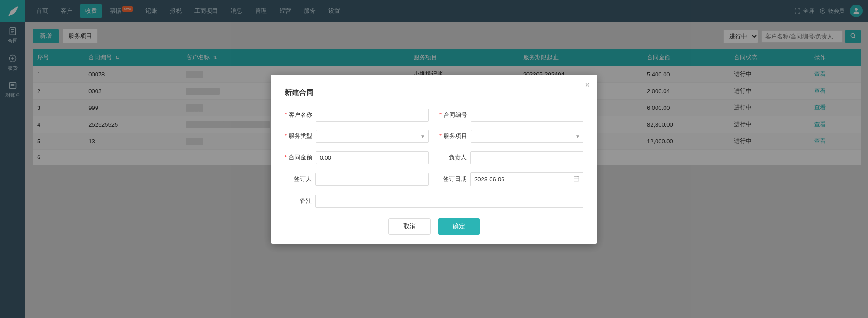 The height and width of the screenshot is (318, 868). What do you see at coordinates (459, 227) in the screenshot?
I see `confirm-button: 确定` at bounding box center [459, 227].